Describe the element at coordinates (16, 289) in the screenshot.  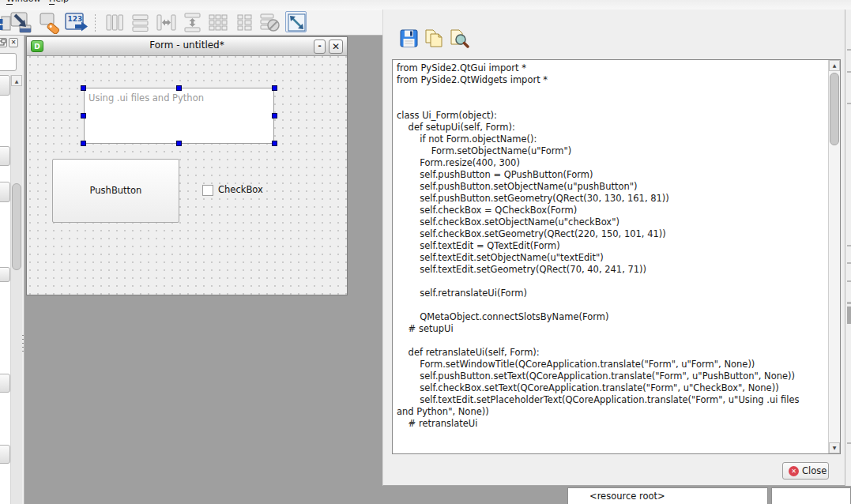
I see `dock-scrollbar: ▲` at that location.